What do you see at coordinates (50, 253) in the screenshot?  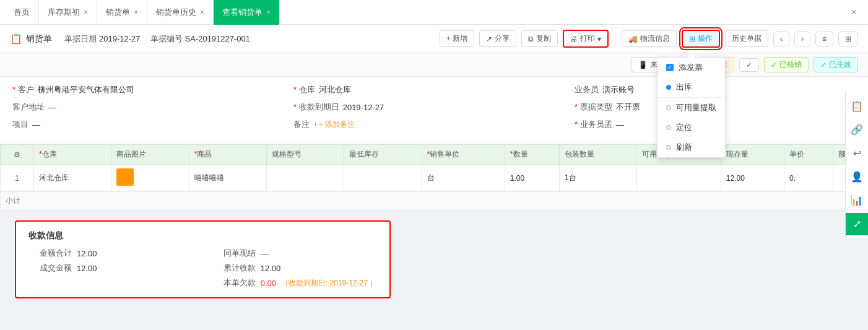 I see `total-label: 金额合计` at bounding box center [50, 253].